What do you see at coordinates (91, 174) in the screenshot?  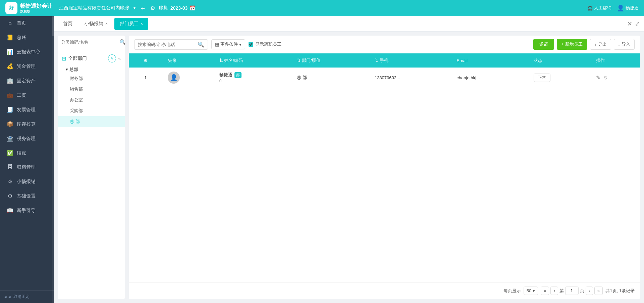 I see `dept-tree: ⊞ 全部部门 ✎ « ▾ 总部 财务部 销售部 办公室 采购部 总 部` at bounding box center [91, 174].